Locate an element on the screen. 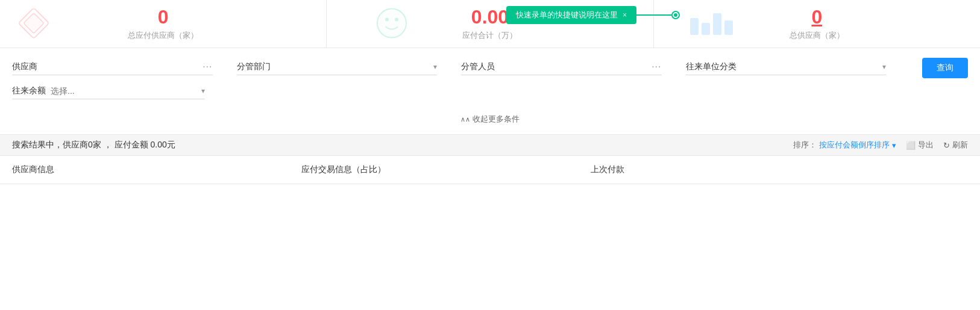 This screenshot has width=980, height=310. unit-category-arrow-icon: ▾ is located at coordinates (884, 67).